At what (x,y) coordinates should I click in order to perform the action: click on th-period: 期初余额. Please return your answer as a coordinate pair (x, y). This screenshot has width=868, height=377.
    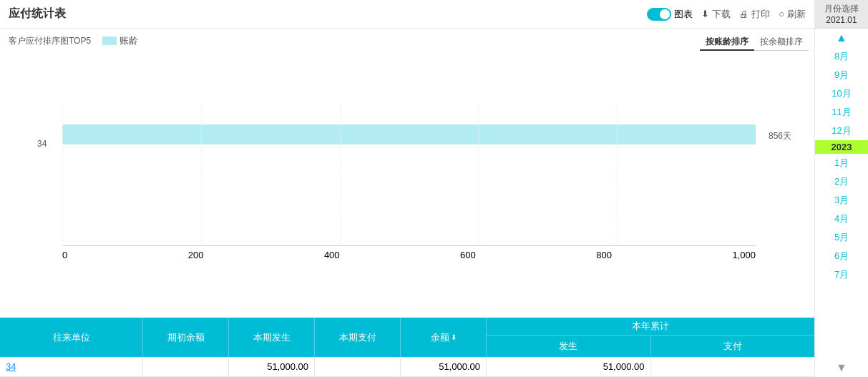
    Looking at the image, I should click on (186, 338).